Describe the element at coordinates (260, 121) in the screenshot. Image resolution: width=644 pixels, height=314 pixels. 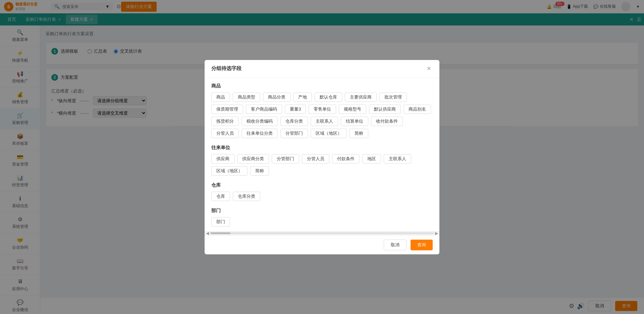
I see `tag-tax-code: 税收分类编码` at that location.